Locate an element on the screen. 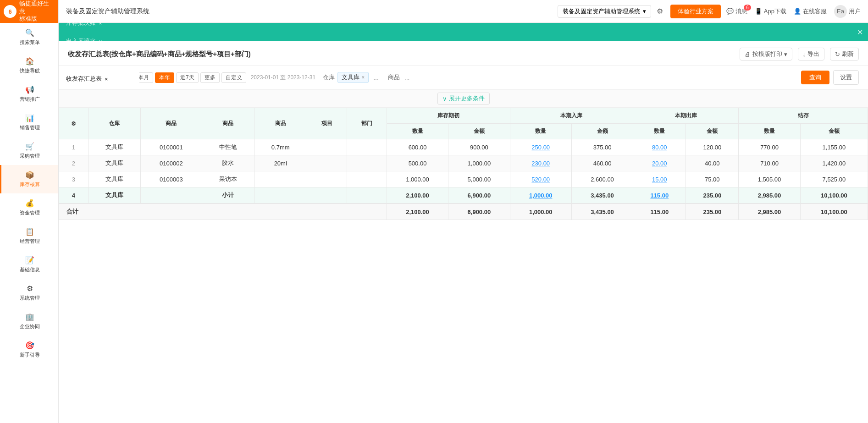 Image resolution: width=868 pixels, height=423 pixels. table-row: 1文具库0100001中性笔0.7mm600.00900.00250.00375… is located at coordinates (464, 148).